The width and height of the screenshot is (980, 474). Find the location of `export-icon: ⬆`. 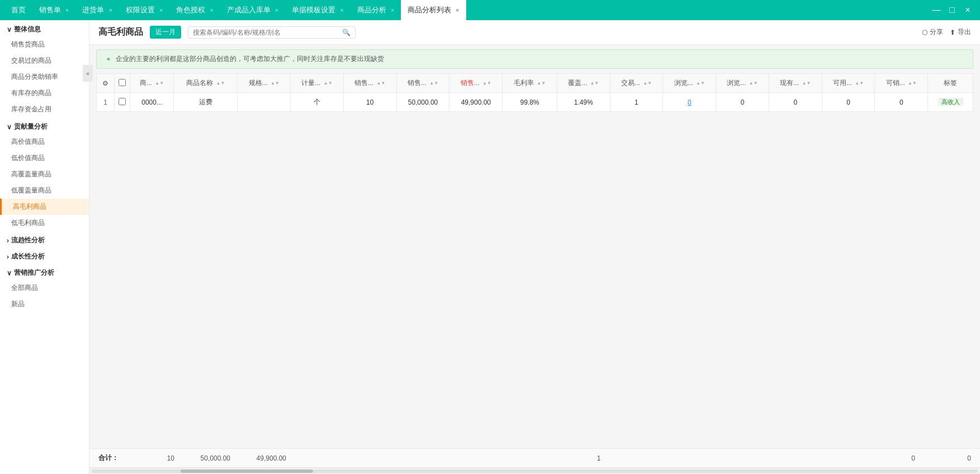

export-icon: ⬆ is located at coordinates (953, 32).